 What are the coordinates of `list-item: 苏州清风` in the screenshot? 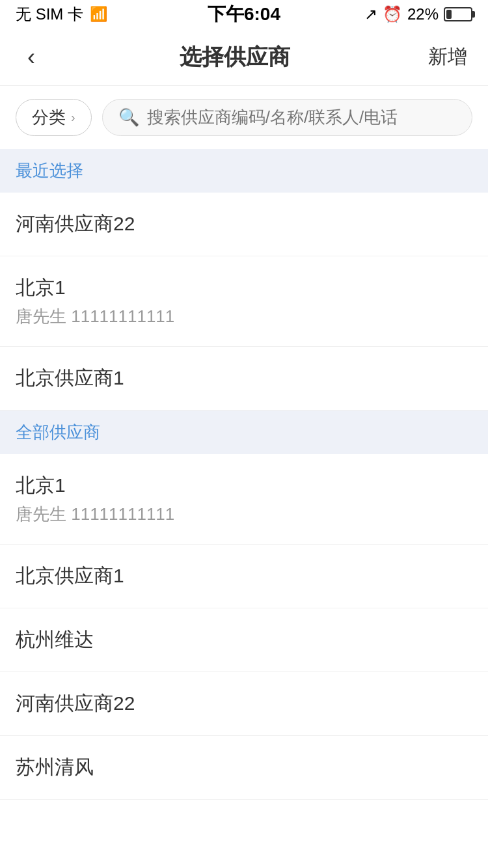 It's located at (244, 768).